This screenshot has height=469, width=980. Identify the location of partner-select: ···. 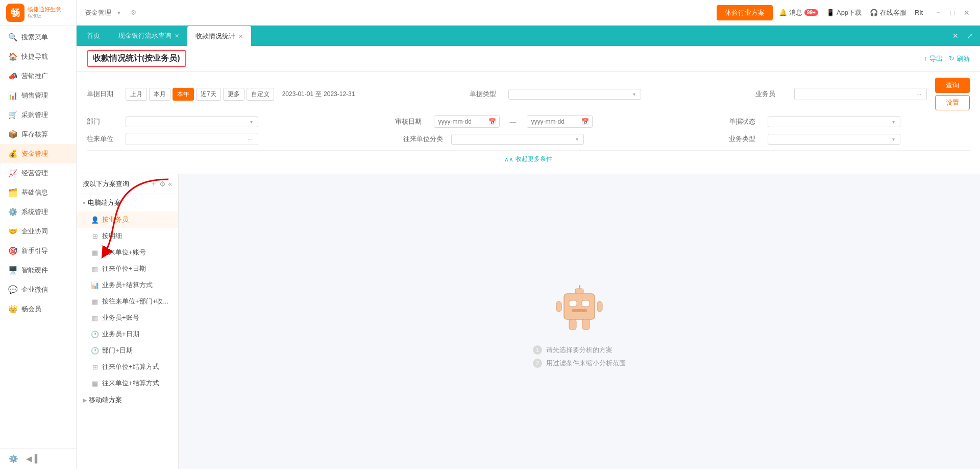
(192, 139).